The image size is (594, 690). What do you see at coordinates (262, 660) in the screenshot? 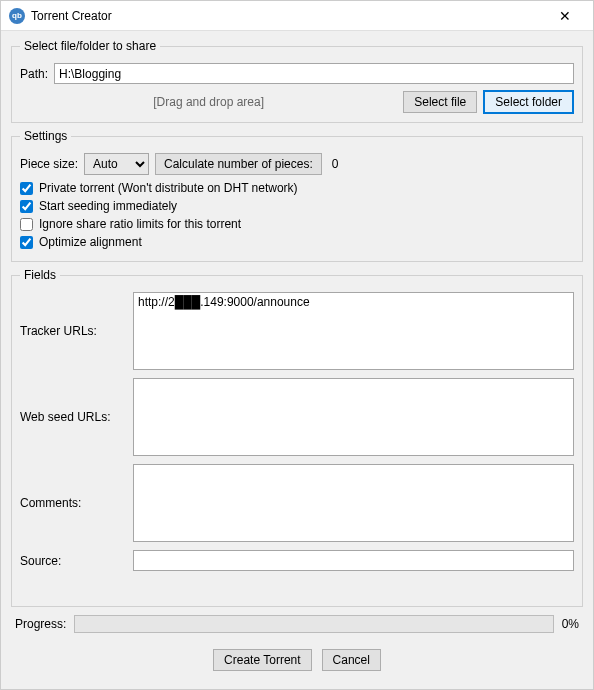
I see `create-torrent-button: Create Torrent` at bounding box center [262, 660].